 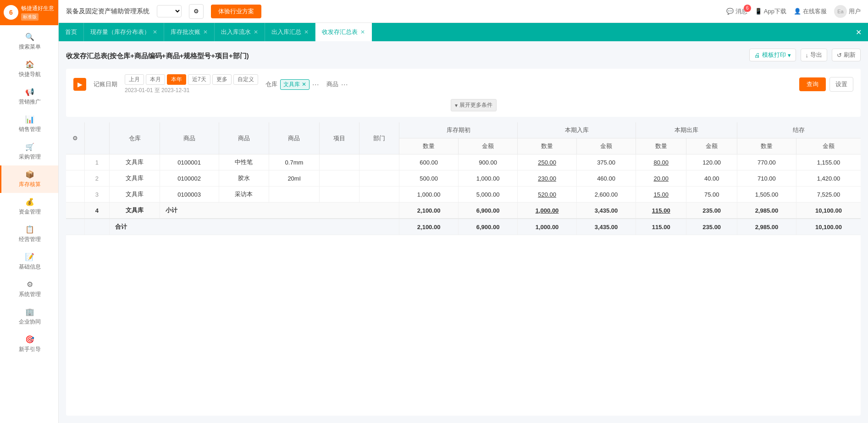 I want to click on th-in-amt: 金额, so click(x=606, y=147).